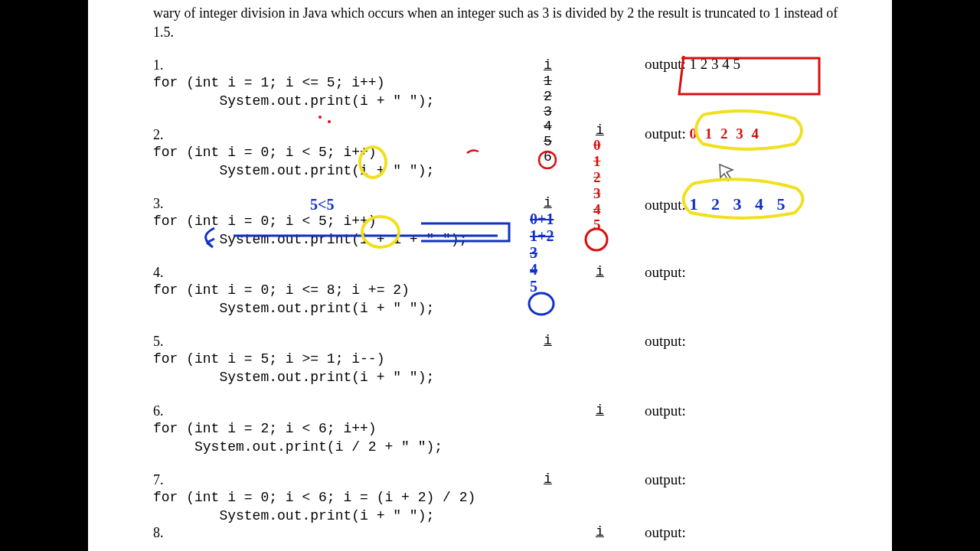  Describe the element at coordinates (294, 292) in the screenshot. I see `problem-4: 4. for (int i = 0; i <= 8; i += 2) Syste…` at that location.